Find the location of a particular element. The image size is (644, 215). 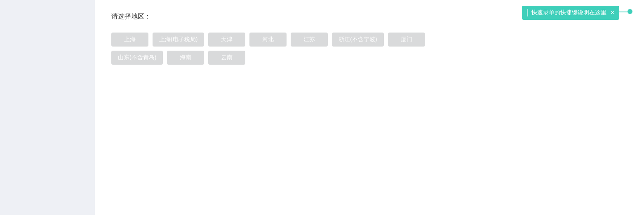

region-btn-shanghai: 上海 is located at coordinates (130, 40).